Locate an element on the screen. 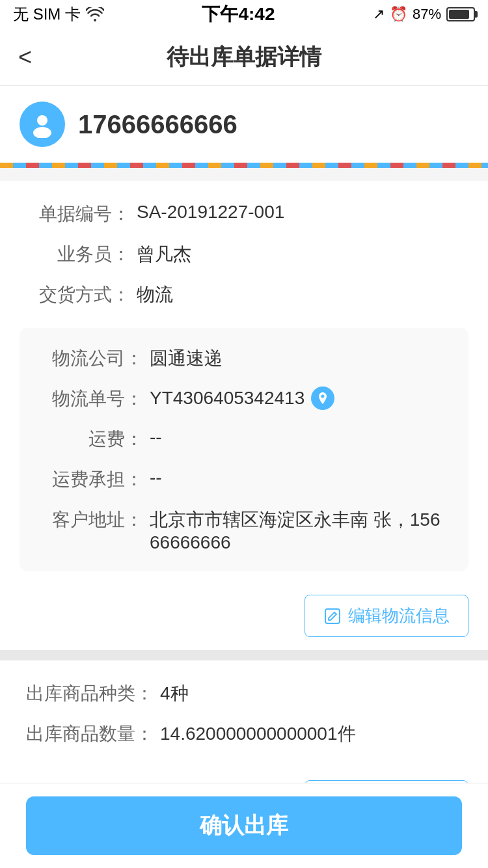 The width and height of the screenshot is (488, 868). carrier-label: 无 SIM 卡 is located at coordinates (47, 14).